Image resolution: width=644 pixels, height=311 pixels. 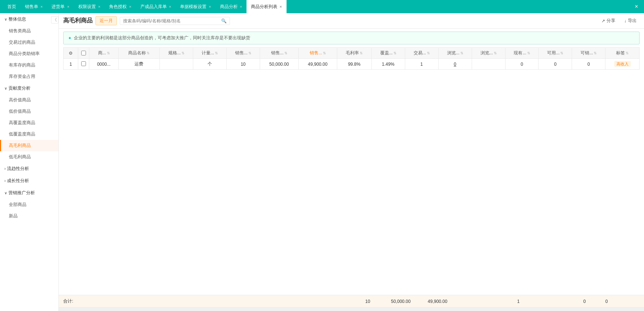 What do you see at coordinates (104, 53) in the screenshot?
I see `col-code: 商...⇅` at bounding box center [104, 53].